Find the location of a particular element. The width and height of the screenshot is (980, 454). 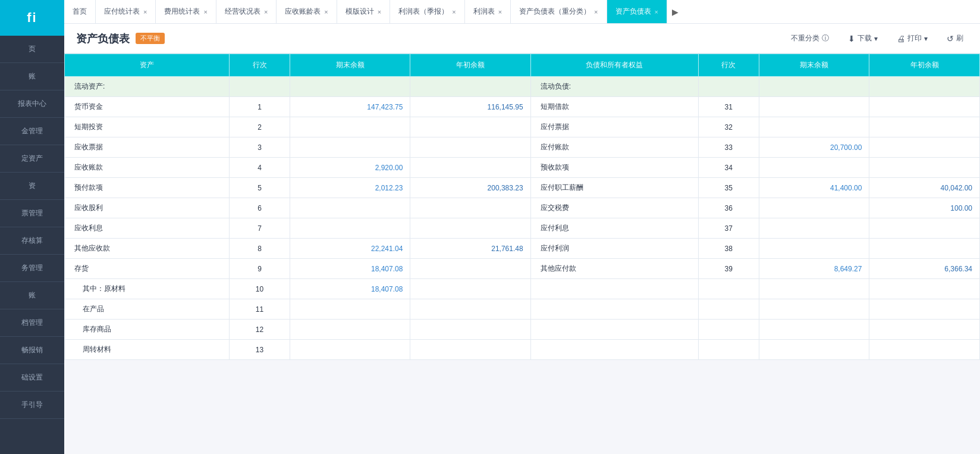

sidebar-item-expense: 畅报销 is located at coordinates (32, 350).